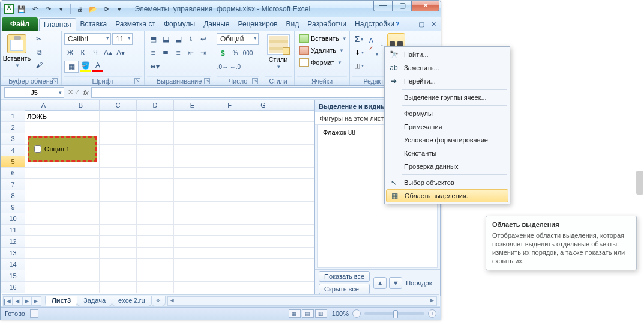 The width and height of the screenshot is (644, 325). What do you see at coordinates (409, 24) in the screenshot?
I see `mdi-min-icon: —` at bounding box center [409, 24].